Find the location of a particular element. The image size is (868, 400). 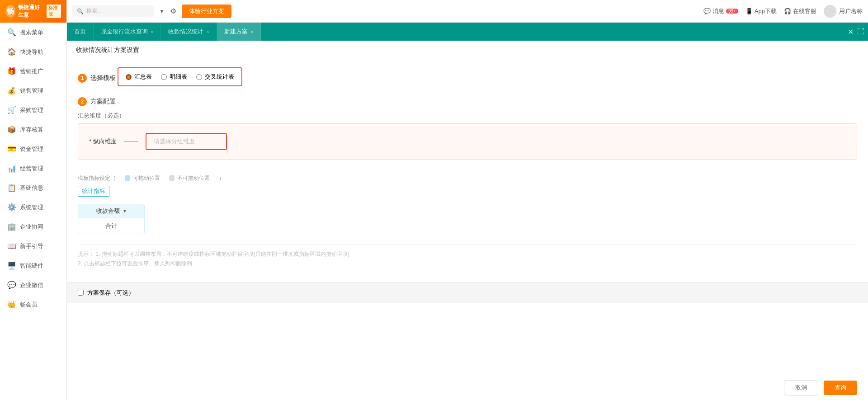

notification-badge: 99+ is located at coordinates (732, 11).